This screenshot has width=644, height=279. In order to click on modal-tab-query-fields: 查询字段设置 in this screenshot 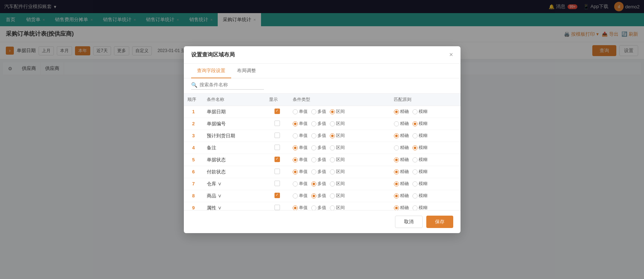, I will do `click(211, 71)`.